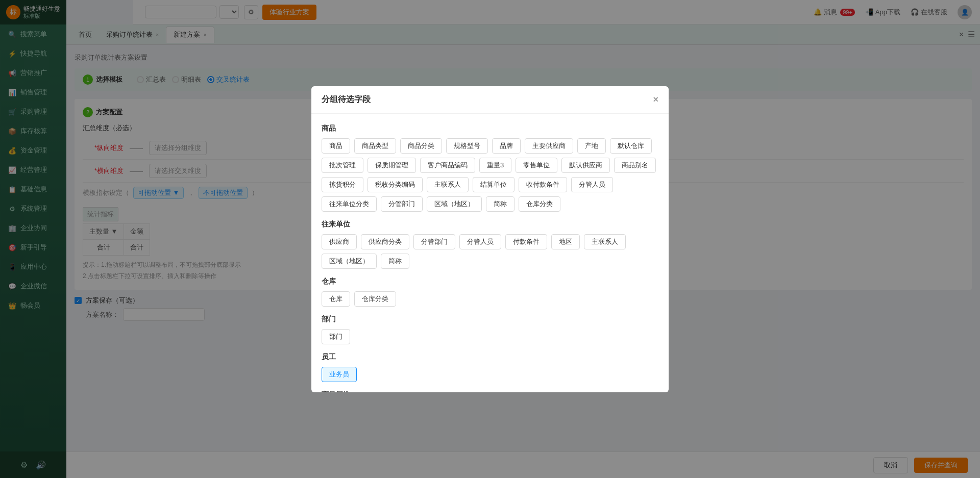 Image resolution: width=980 pixels, height=478 pixels. I want to click on field-tag-main-contact: 主联系人, so click(448, 185).